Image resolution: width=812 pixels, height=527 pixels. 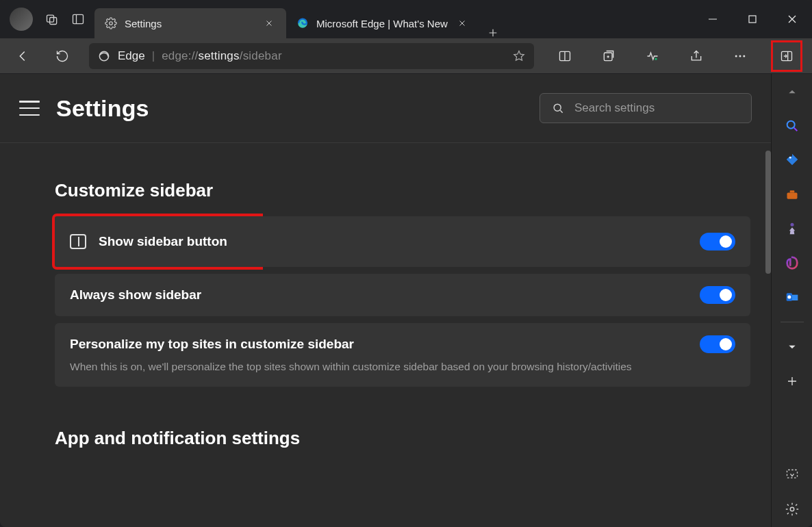 What do you see at coordinates (385, 108) in the screenshot?
I see `settings-header: Settings` at bounding box center [385, 108].